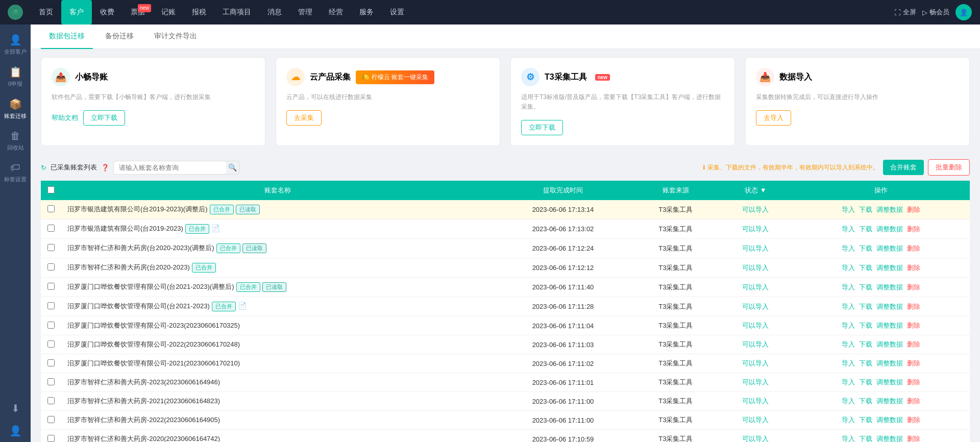 Image resolution: width=980 pixels, height=442 pixels. Describe the element at coordinates (104, 118) in the screenshot. I see `xiaochu-download-btn: 立即下载` at that location.